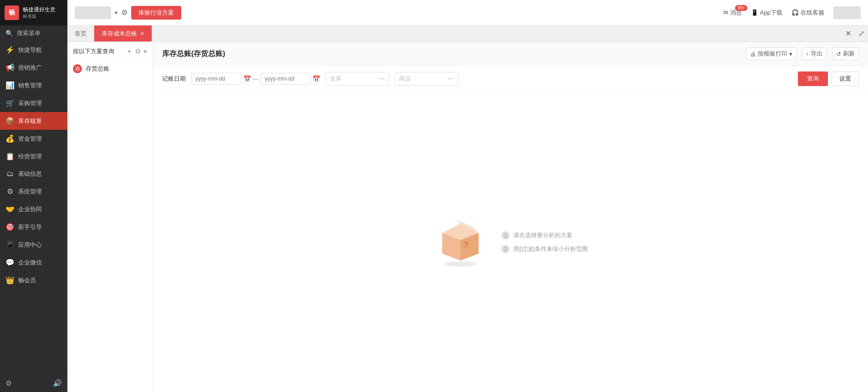 The height and width of the screenshot is (392, 868). What do you see at coordinates (77, 69) in the screenshot?
I see `filter-item-icon: 存` at bounding box center [77, 69].